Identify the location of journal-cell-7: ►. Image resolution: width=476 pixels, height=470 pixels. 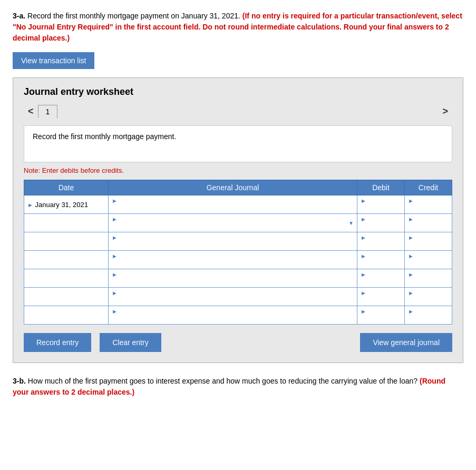
(233, 315).